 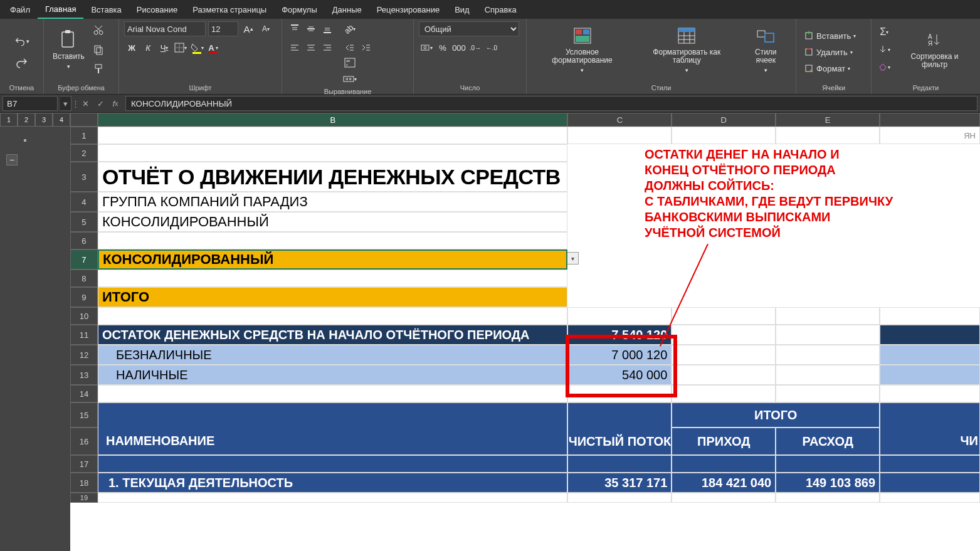 I want to click on comma-button: 000, so click(x=459, y=48).